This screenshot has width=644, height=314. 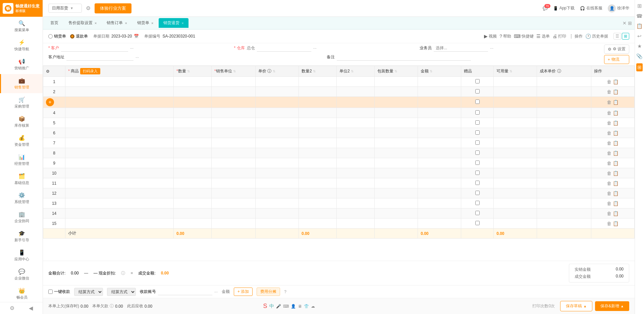 What do you see at coordinates (50, 292) in the screenshot?
I see `one-click-checkbox` at bounding box center [50, 292].